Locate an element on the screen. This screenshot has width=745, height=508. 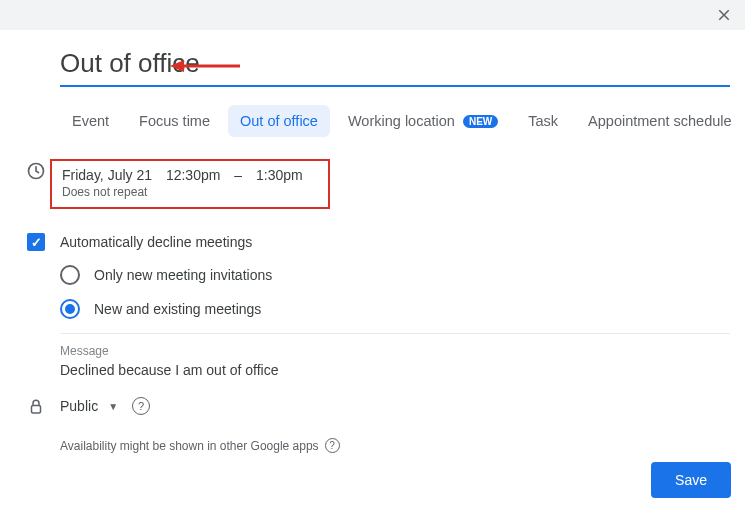
radio-only-new: Only new meeting invitations is located at coordinates (396, 275).